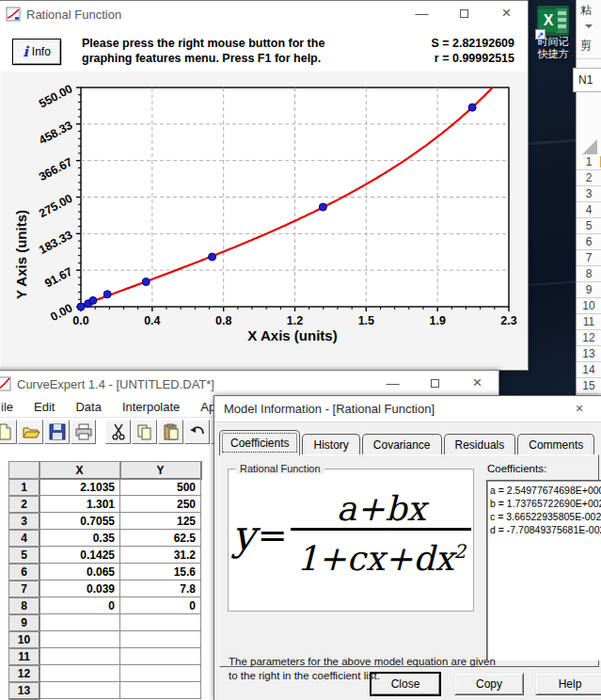 This screenshot has height=700, width=601. What do you see at coordinates (161, 487) in the screenshot?
I see `cell-y: 500` at bounding box center [161, 487].